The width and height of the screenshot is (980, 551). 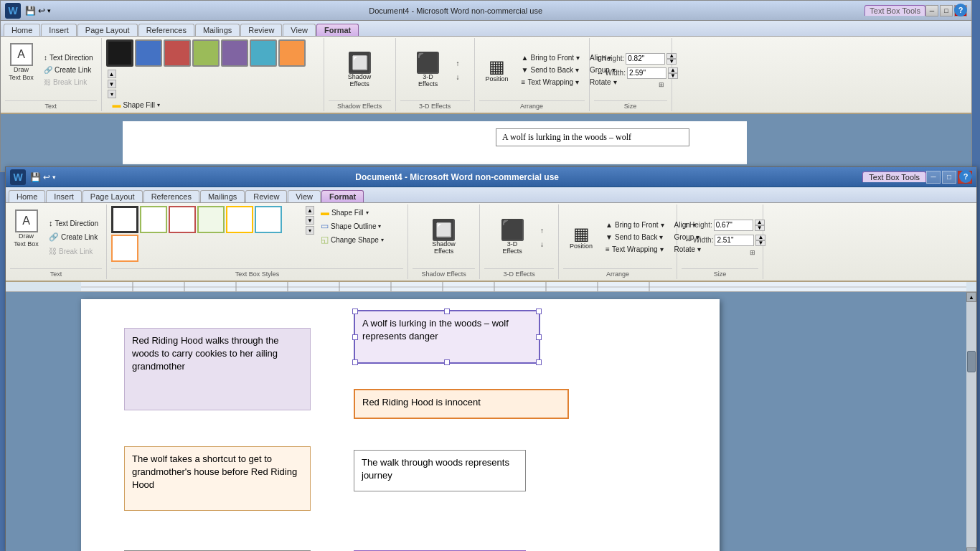 What do you see at coordinates (760, 228) in the screenshot?
I see `height-down-fg: ▼` at bounding box center [760, 228].